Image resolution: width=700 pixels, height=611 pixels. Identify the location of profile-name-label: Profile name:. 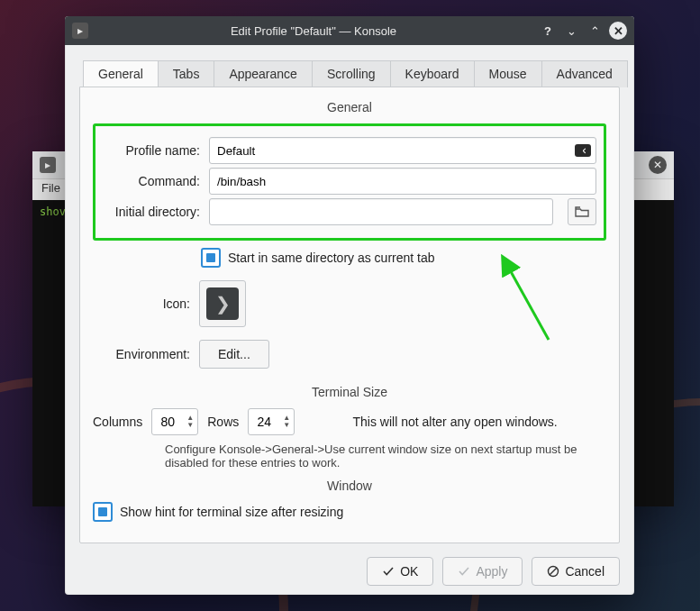
(151, 150).